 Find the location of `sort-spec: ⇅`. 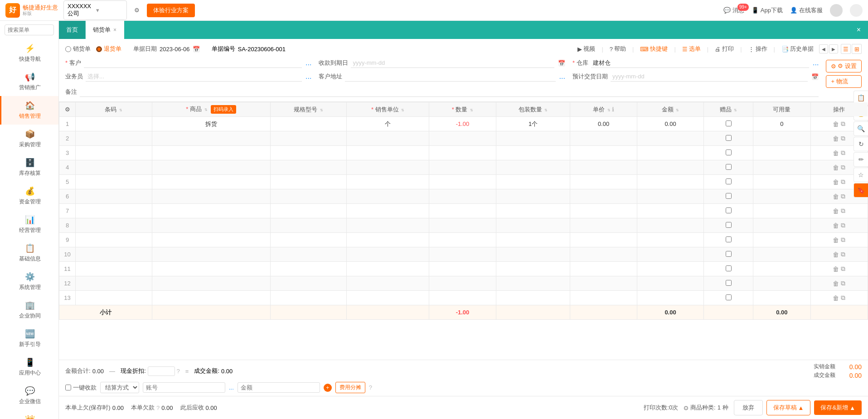

sort-spec: ⇅ is located at coordinates (322, 111).